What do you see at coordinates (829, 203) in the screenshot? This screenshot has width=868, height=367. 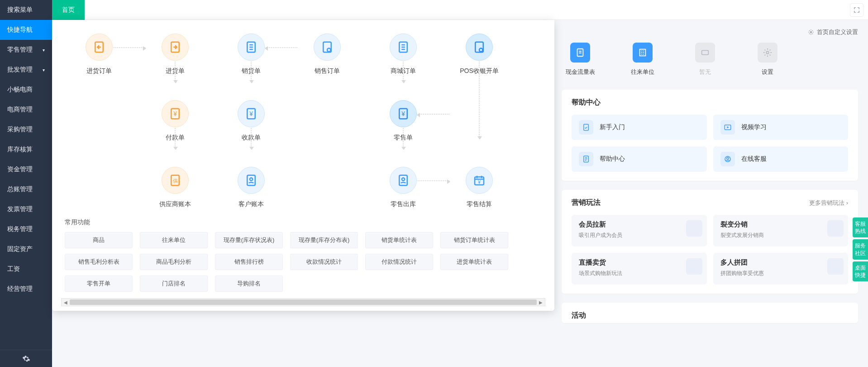 I see `marketing-more-link: 更多营销玩法 ›` at bounding box center [829, 203].